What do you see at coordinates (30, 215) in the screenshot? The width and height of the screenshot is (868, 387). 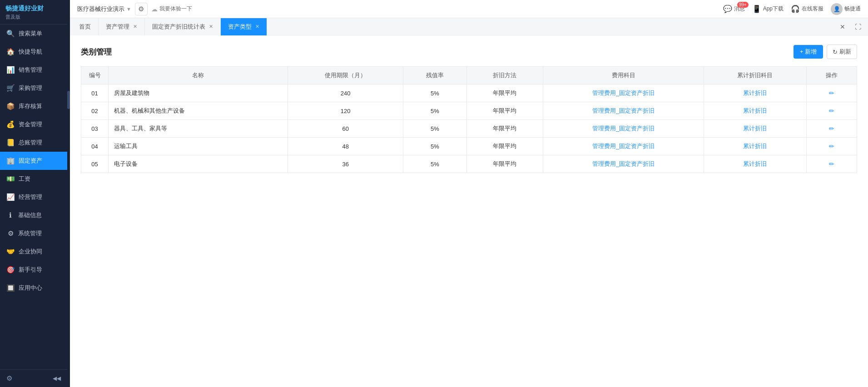 I see `sidebar-label-basic-info: 基础信息` at bounding box center [30, 215].